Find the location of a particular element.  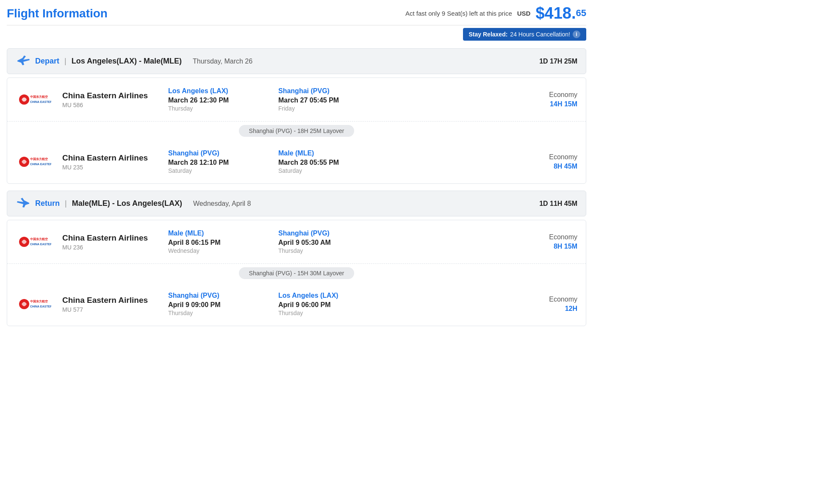

depart-plane-icon is located at coordinates (23, 61).